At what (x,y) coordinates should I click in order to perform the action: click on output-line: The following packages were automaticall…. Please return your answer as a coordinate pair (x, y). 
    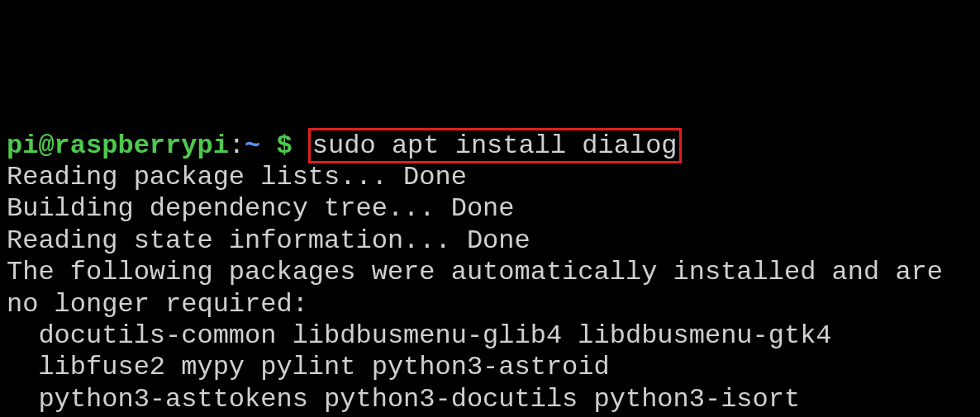
    Looking at the image, I should click on (483, 287).